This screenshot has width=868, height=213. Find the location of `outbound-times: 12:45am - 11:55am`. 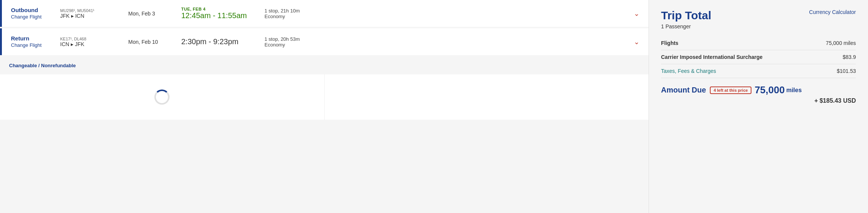

outbound-times: 12:45am - 11:55am is located at coordinates (223, 16).